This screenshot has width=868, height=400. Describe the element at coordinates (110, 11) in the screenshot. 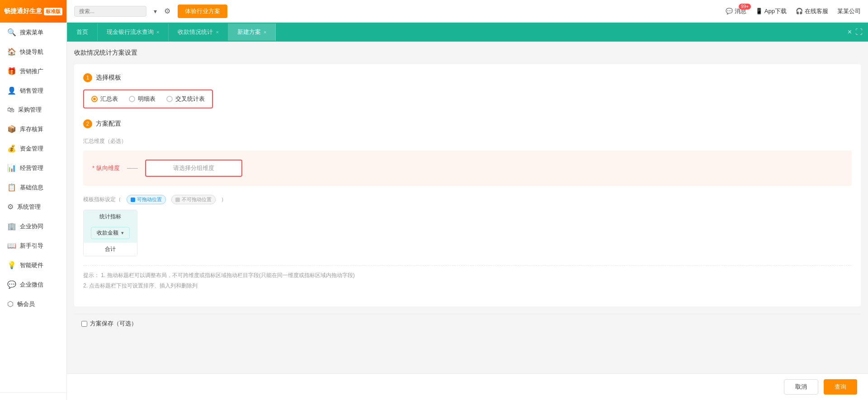

I see `header-search-input` at that location.